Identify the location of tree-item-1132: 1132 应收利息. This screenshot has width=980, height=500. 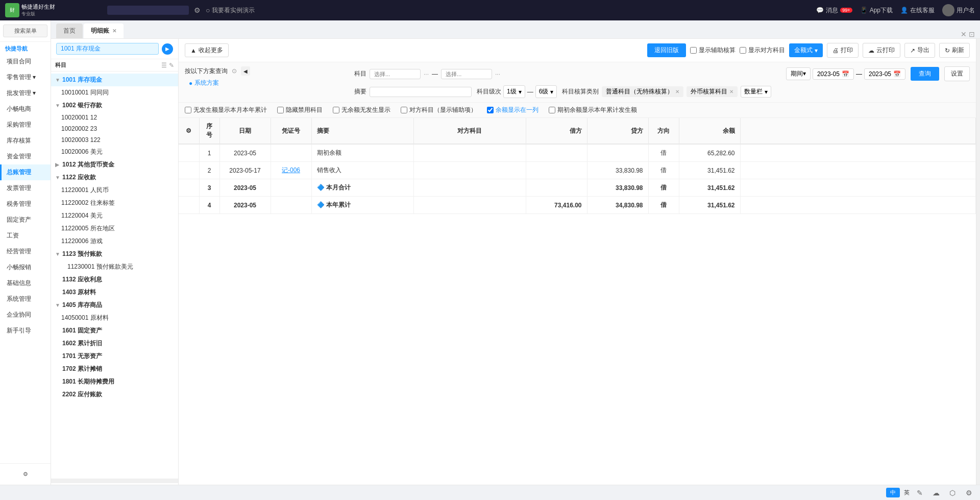
(114, 280).